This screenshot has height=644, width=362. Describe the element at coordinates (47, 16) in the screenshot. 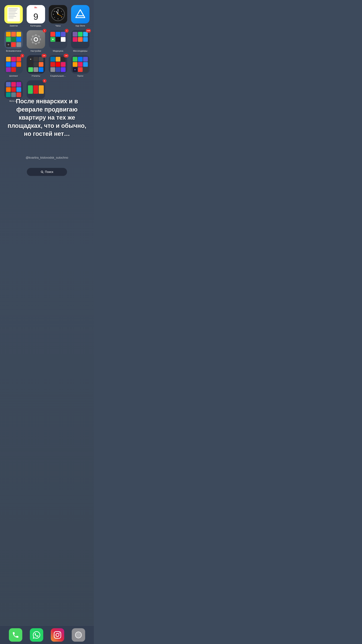

I see `app-row-1: Заметки Вс 9 Календарь 12 1 11 3 9 5` at that location.